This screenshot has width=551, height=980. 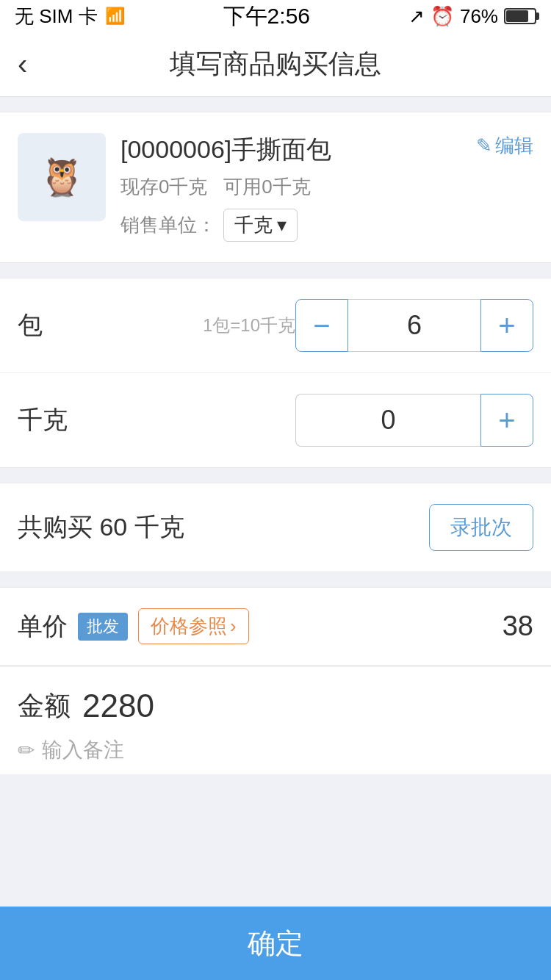 What do you see at coordinates (44, 707) in the screenshot?
I see `amount-label: 金额` at bounding box center [44, 707].